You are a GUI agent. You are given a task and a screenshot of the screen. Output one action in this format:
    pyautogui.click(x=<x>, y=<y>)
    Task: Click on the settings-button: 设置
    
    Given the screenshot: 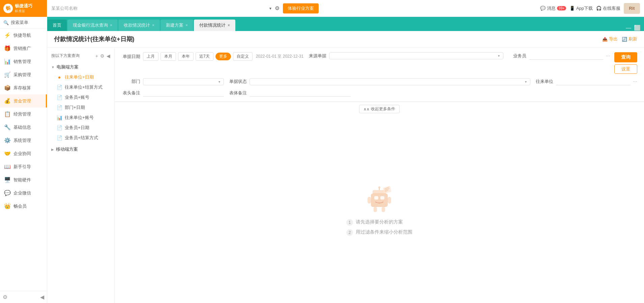 What is the action you would take?
    pyautogui.click(x=626, y=69)
    